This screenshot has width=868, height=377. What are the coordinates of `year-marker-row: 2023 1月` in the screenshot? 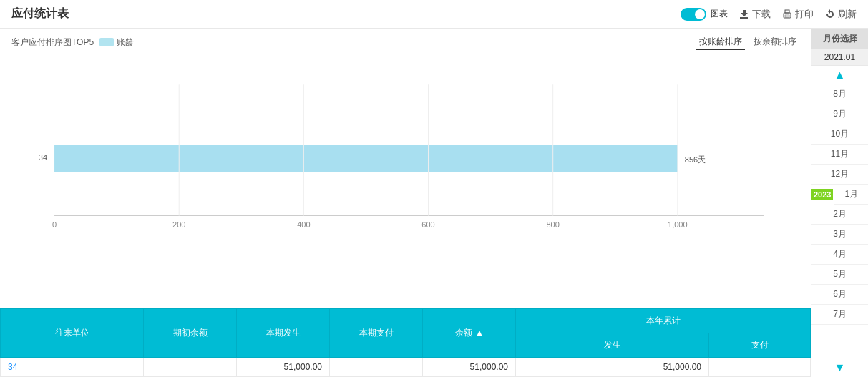 It's located at (840, 195).